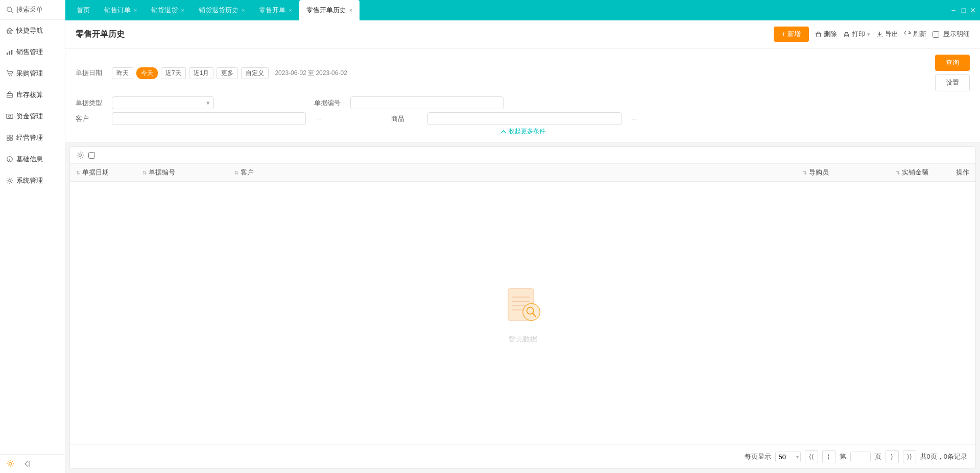 The width and height of the screenshot is (980, 473). I want to click on tab-retail-open: 零售开单 ×, so click(275, 10).